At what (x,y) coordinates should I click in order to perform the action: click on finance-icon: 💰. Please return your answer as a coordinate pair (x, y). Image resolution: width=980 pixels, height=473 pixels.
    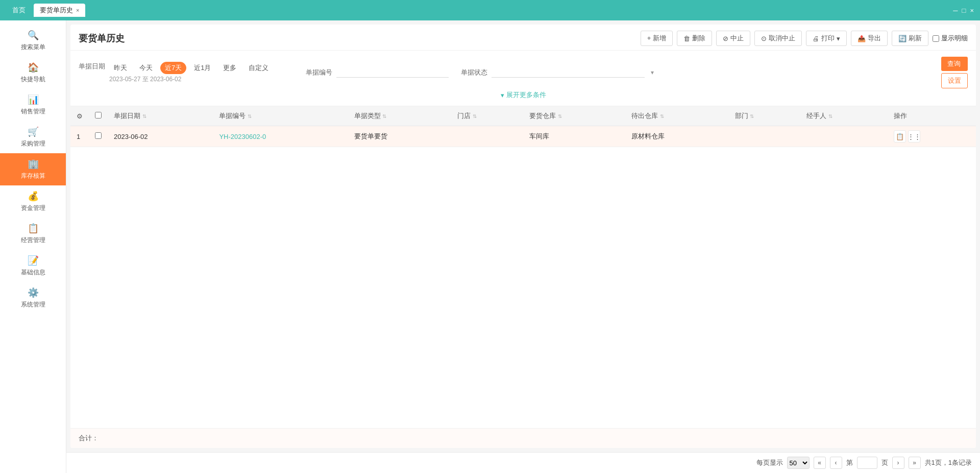
    Looking at the image, I should click on (33, 196).